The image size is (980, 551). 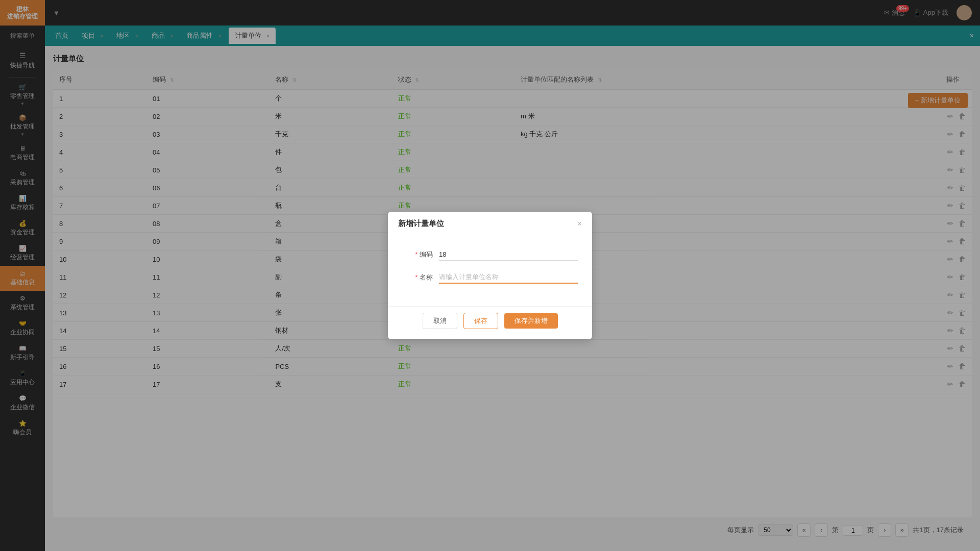 I want to click on code-input, so click(x=508, y=255).